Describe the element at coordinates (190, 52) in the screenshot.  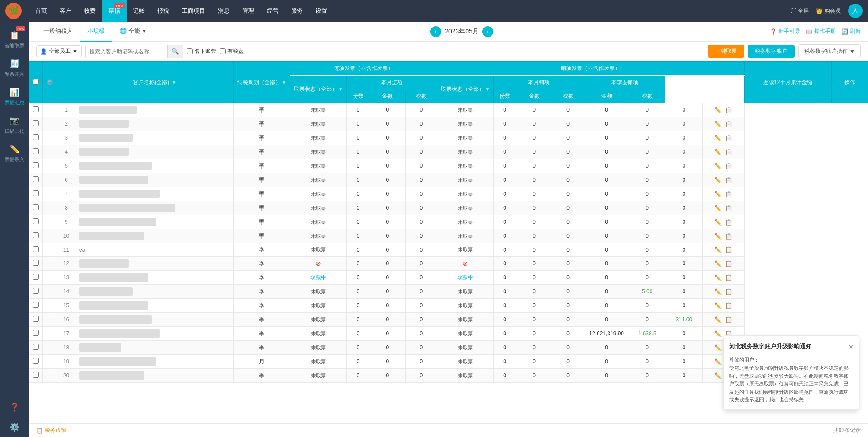
I see `checkbox-down` at that location.